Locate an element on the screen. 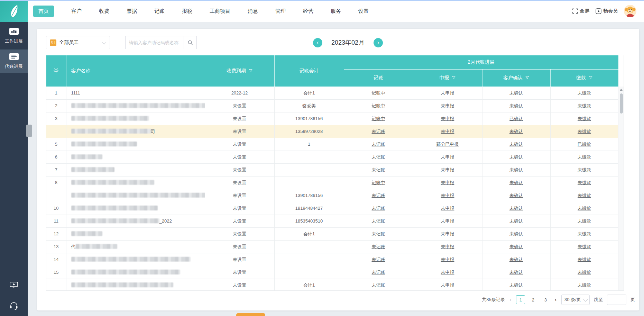 Image resolution: width=644 pixels, height=316 pixels. nav-item-operations: 经营 is located at coordinates (308, 11).